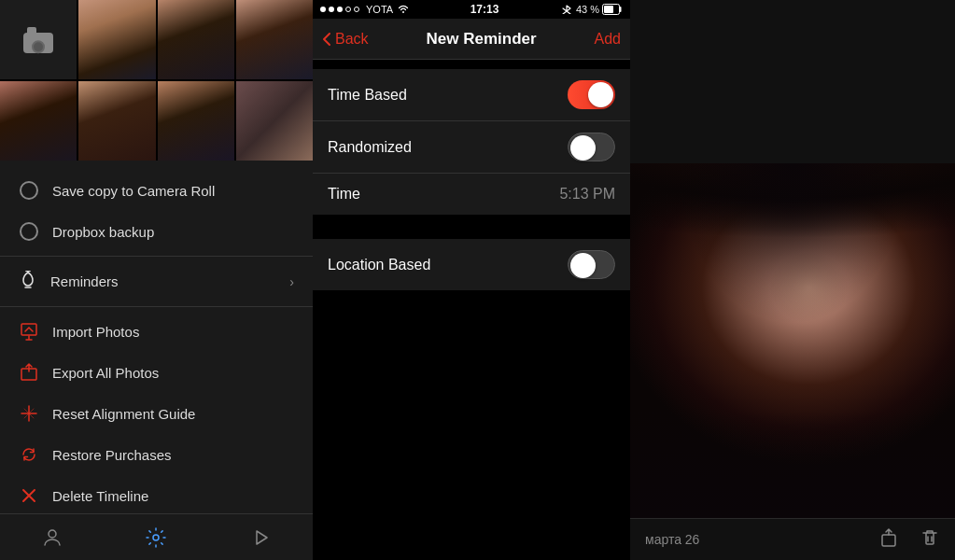 The height and width of the screenshot is (560, 955). I want to click on bottom-actions, so click(910, 539).